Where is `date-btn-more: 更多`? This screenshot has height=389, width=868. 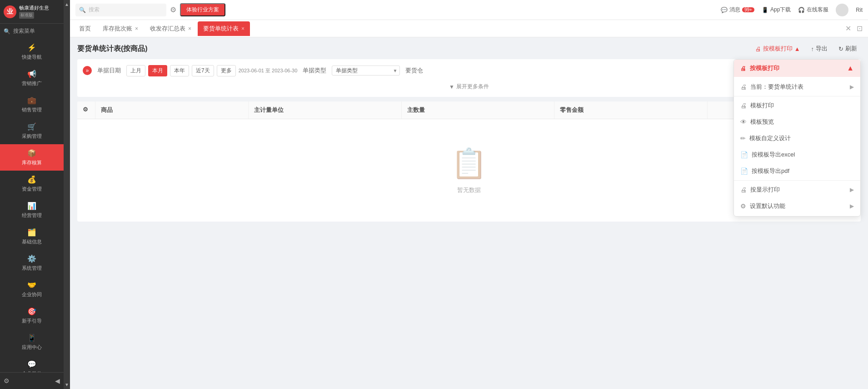
date-btn-more: 更多 is located at coordinates (226, 71).